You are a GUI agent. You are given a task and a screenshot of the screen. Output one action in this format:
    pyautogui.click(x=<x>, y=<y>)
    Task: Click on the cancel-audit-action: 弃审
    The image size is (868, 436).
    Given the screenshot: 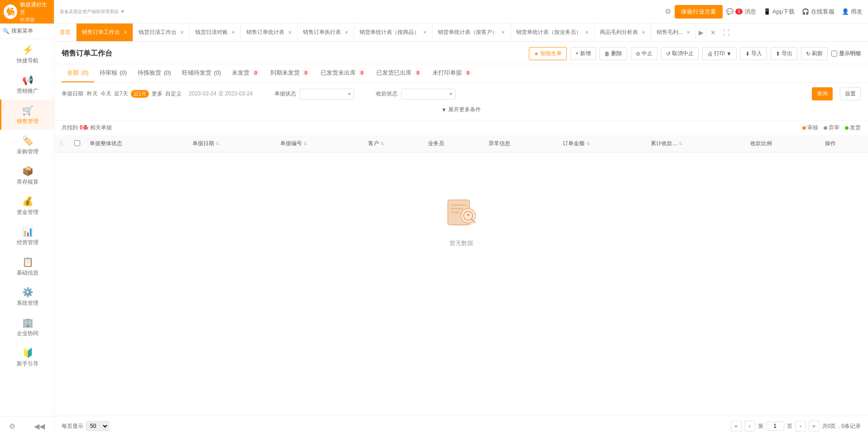 What is the action you would take?
    pyautogui.click(x=831, y=128)
    